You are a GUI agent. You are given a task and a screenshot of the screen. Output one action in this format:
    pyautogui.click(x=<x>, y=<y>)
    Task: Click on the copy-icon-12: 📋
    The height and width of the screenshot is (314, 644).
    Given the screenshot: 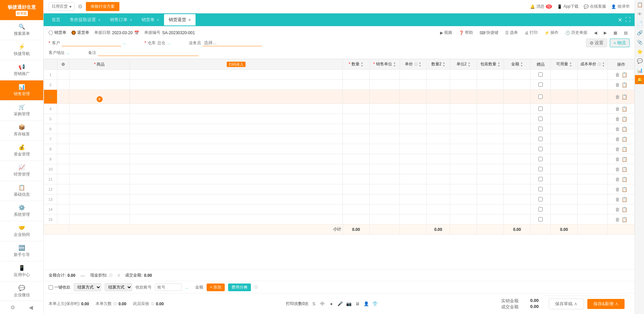 What is the action you would take?
    pyautogui.click(x=625, y=189)
    